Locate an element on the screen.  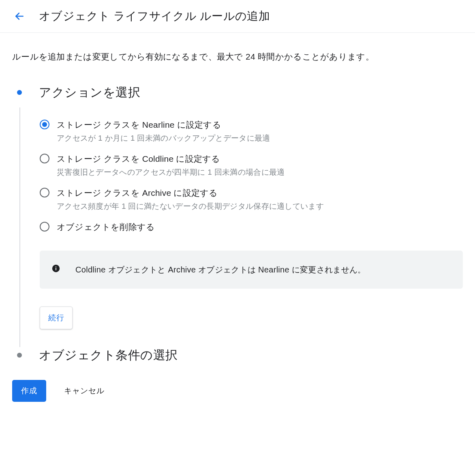
radio-option-coldline: ストレージ クラスを Coldline に設定する 災害復旧とデータへのアクセス… is located at coordinates (251, 165).